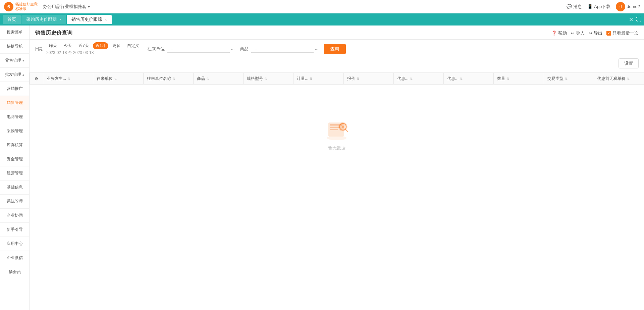  Describe the element at coordinates (15, 202) in the screenshot. I see `sidebar-item-system: 系统管理` at that location.